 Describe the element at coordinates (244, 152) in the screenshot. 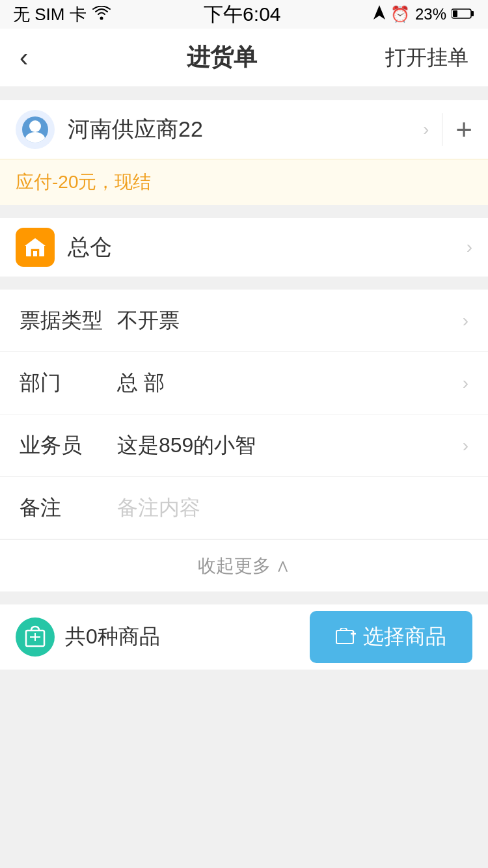

I see `supplier-section: 河南供应商22 › + 应付-20元，现结` at that location.